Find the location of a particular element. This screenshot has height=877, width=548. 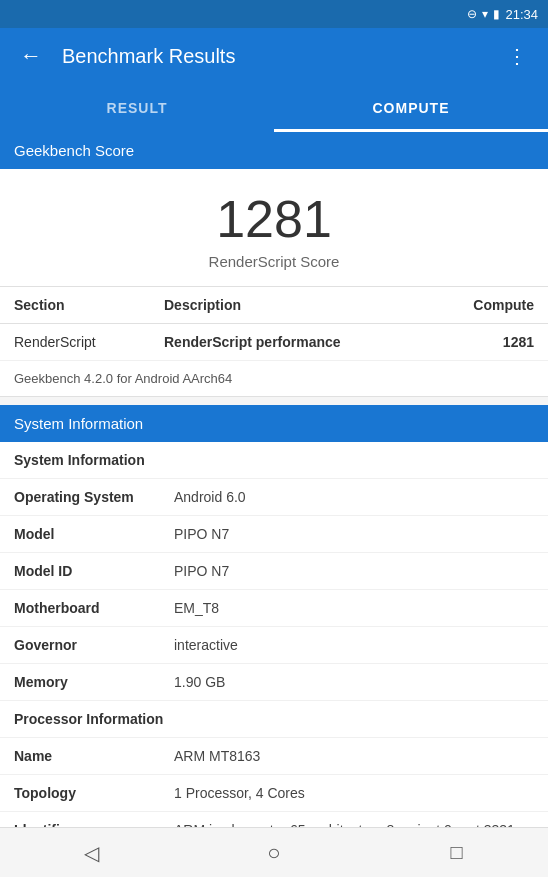

footer-note: Geekbench 4.2.0 for Android AArch64 is located at coordinates (274, 379).